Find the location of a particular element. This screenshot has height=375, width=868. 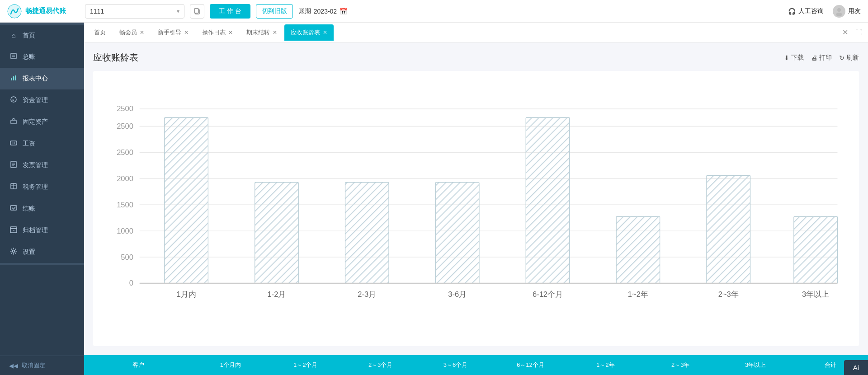

salary-icon is located at coordinates (14, 144).